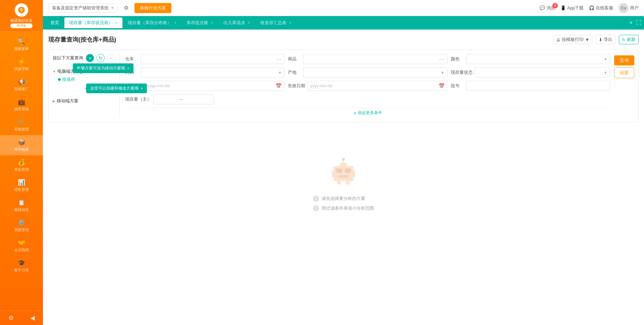  Describe the element at coordinates (273, 23) in the screenshot. I see `tab-summary-label: 收发存汇总表` at that location.